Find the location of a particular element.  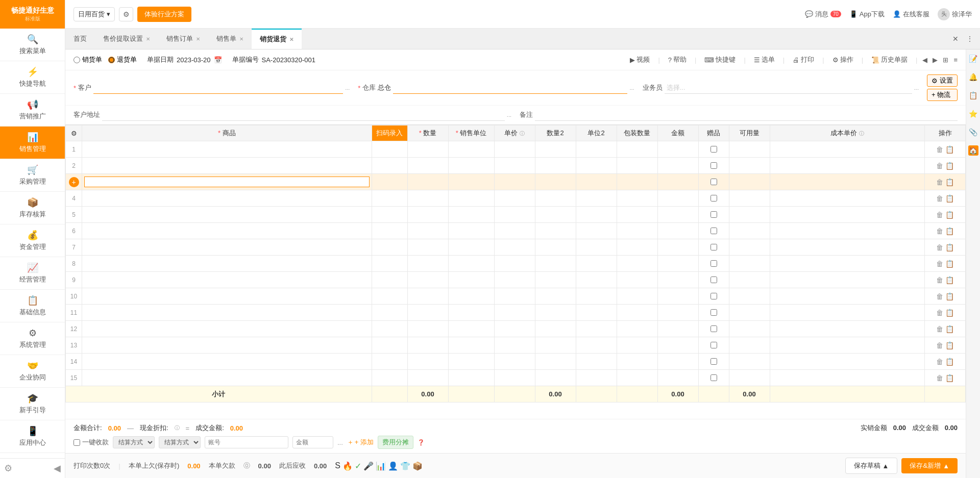

radio-return-input is located at coordinates (111, 60).